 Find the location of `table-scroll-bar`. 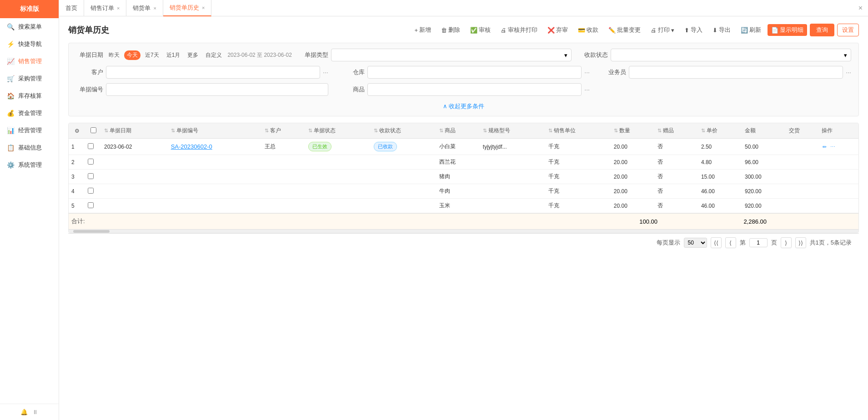

table-scroll-bar is located at coordinates (464, 231).